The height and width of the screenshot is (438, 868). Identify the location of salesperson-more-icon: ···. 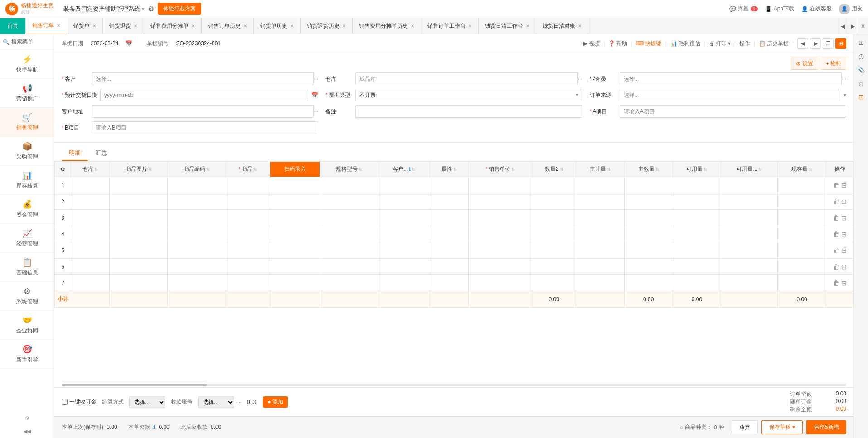
(844, 79).